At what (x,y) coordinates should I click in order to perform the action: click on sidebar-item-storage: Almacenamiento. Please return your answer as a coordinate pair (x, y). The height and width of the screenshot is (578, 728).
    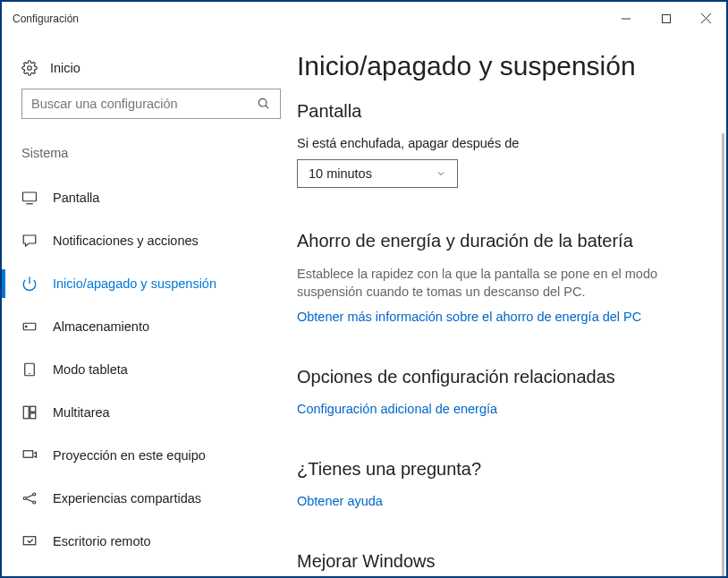
    Looking at the image, I should click on (149, 327).